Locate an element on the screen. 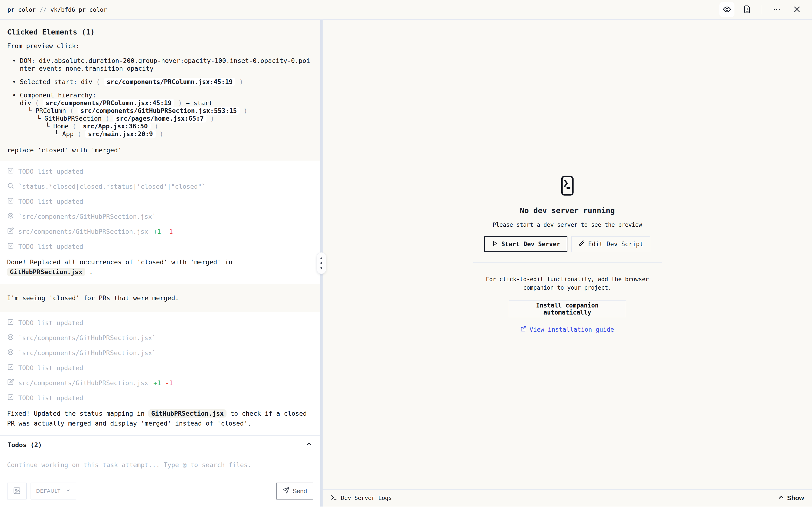 This screenshot has height=507, width=812. clicked-elements-intro: From preview click: is located at coordinates (160, 46).